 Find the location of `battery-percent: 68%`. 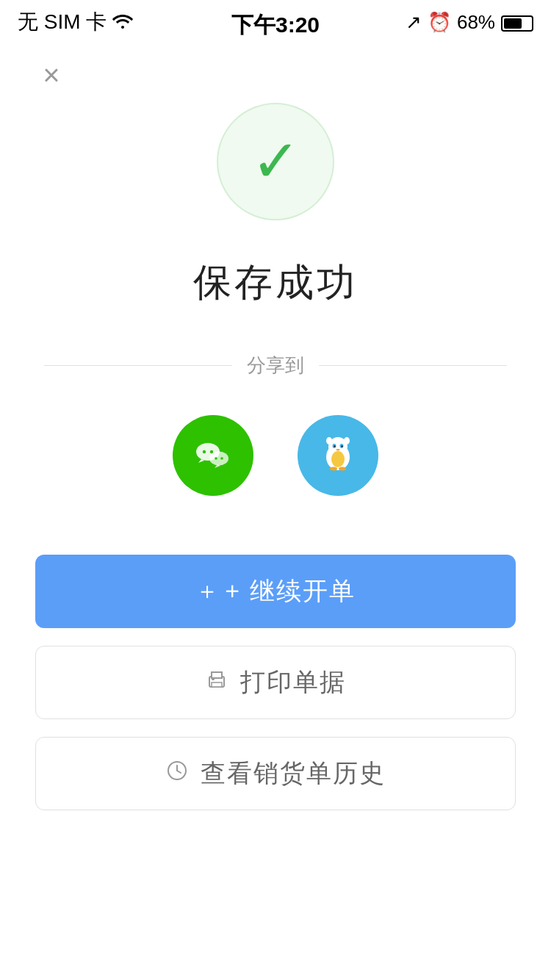

battery-percent: 68% is located at coordinates (476, 22).